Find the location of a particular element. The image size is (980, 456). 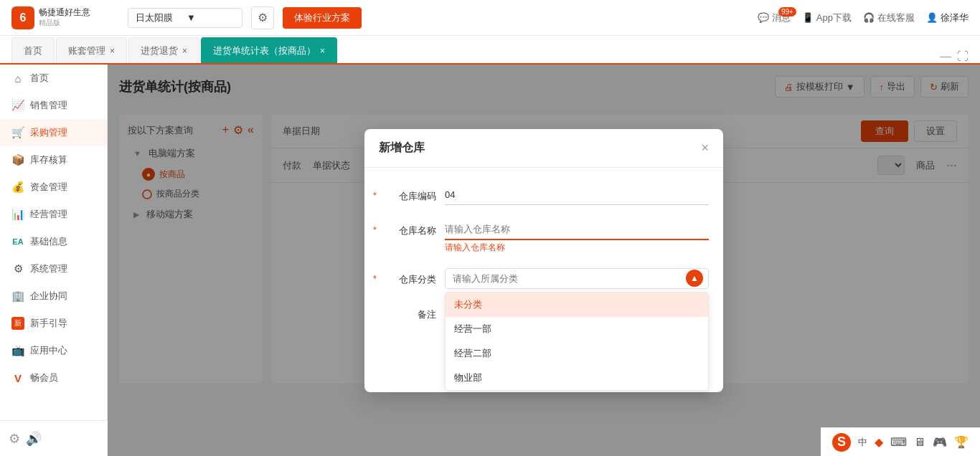

sidebar-bottom: ⚙ 🔊 is located at coordinates (54, 438).